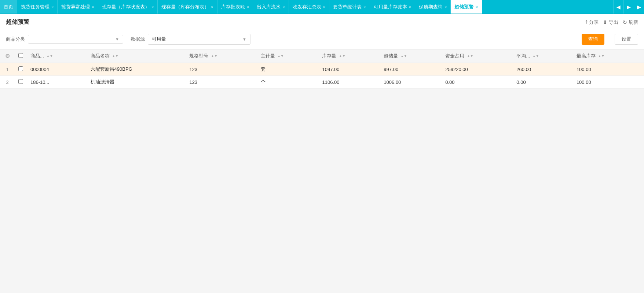 The width and height of the screenshot is (644, 293). What do you see at coordinates (411, 70) in the screenshot?
I see `cell-overflow: 997.00` at bounding box center [411, 70].